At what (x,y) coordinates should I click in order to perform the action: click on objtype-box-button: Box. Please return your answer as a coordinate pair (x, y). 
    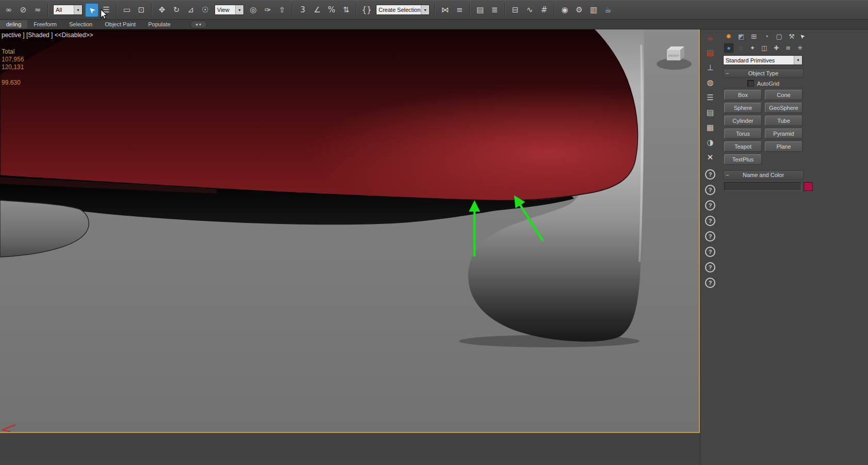
    Looking at the image, I should click on (743, 95).